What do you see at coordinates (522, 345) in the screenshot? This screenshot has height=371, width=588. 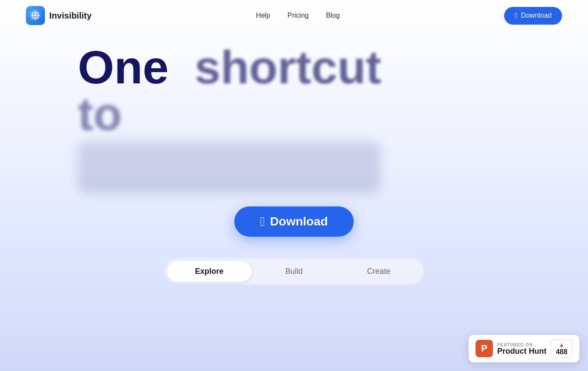 I see `ph-featured-label: FEATURED ON` at bounding box center [522, 345].